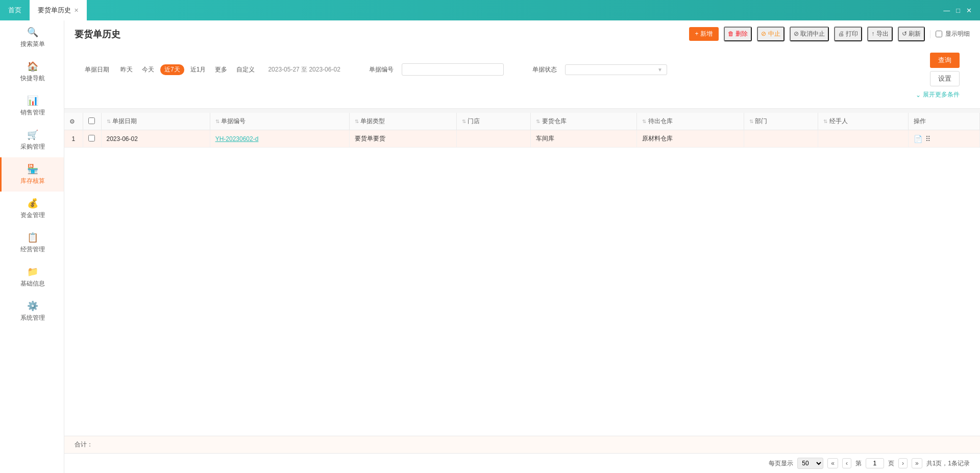 The image size is (980, 473). I want to click on sidebar-item-finance: 💰 资金管理, so click(32, 208).